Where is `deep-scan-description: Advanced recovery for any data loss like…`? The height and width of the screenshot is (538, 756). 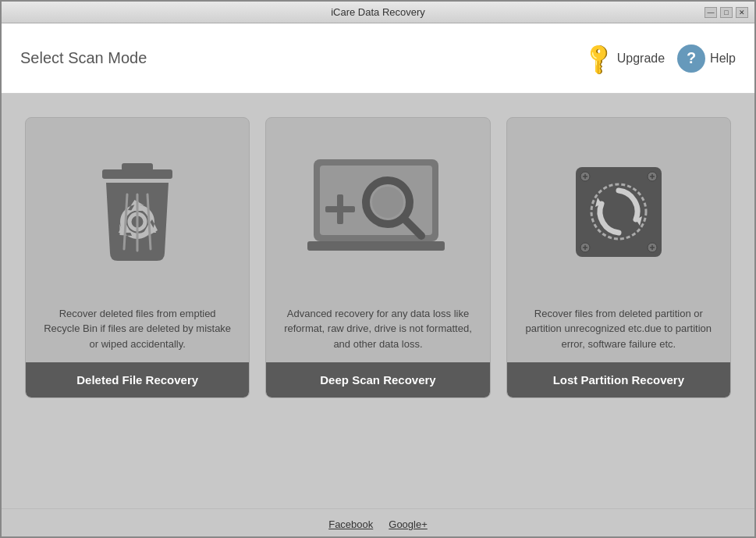
deep-scan-description: Advanced recovery for any data loss like… is located at coordinates (378, 334).